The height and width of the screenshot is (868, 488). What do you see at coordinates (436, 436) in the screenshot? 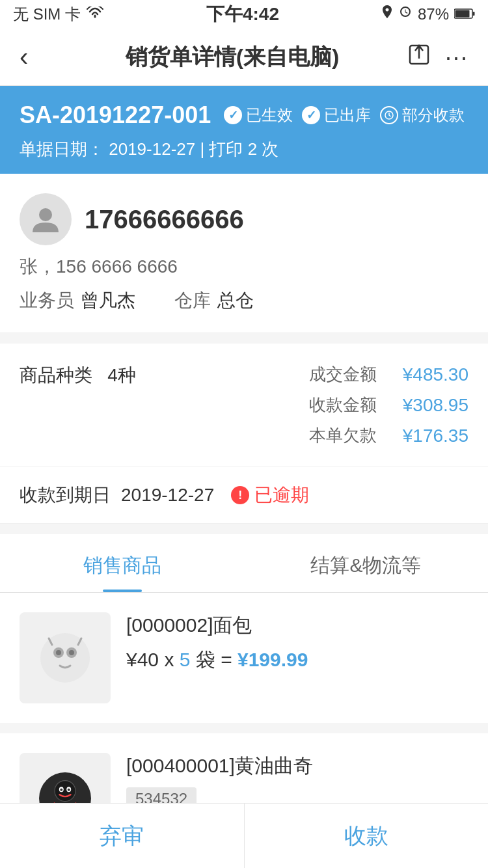
I see `owed-value: ¥176.35` at bounding box center [436, 436].